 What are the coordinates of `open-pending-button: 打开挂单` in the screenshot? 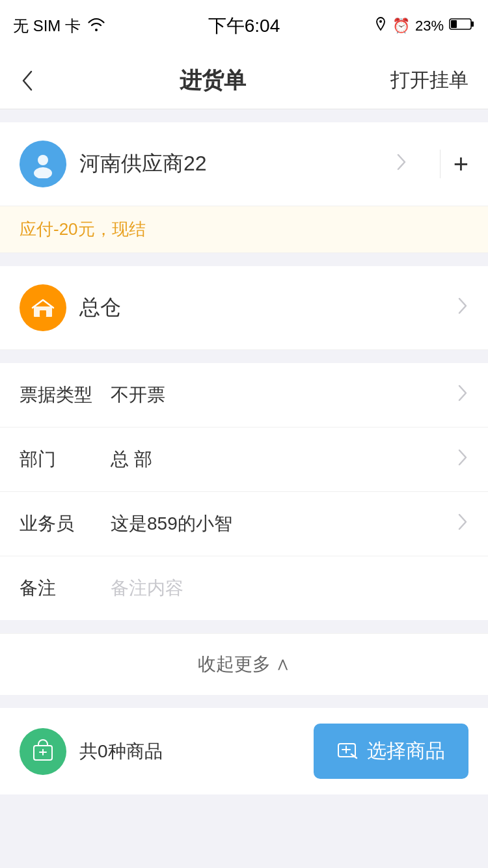 It's located at (429, 81).